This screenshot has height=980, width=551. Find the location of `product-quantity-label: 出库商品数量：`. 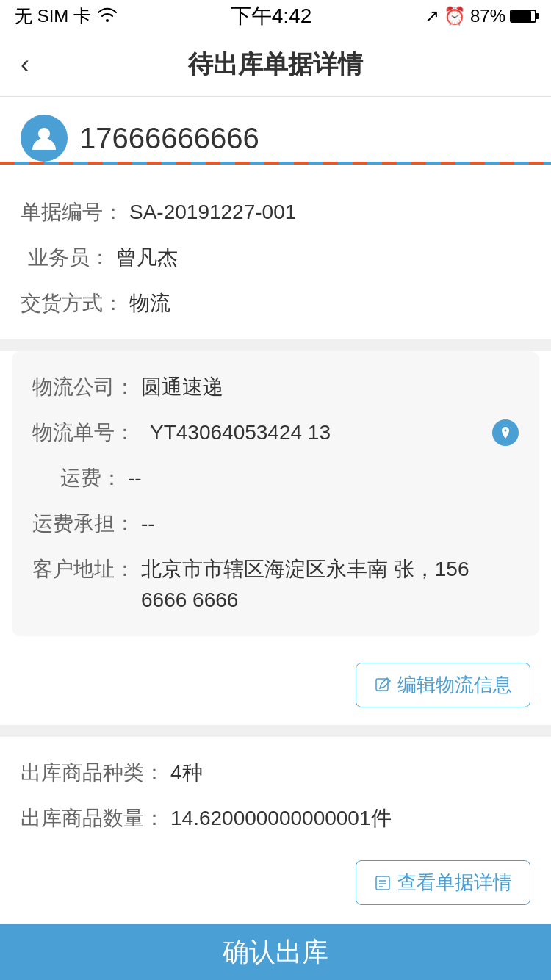

product-quantity-label: 出库商品数量： is located at coordinates (96, 818).